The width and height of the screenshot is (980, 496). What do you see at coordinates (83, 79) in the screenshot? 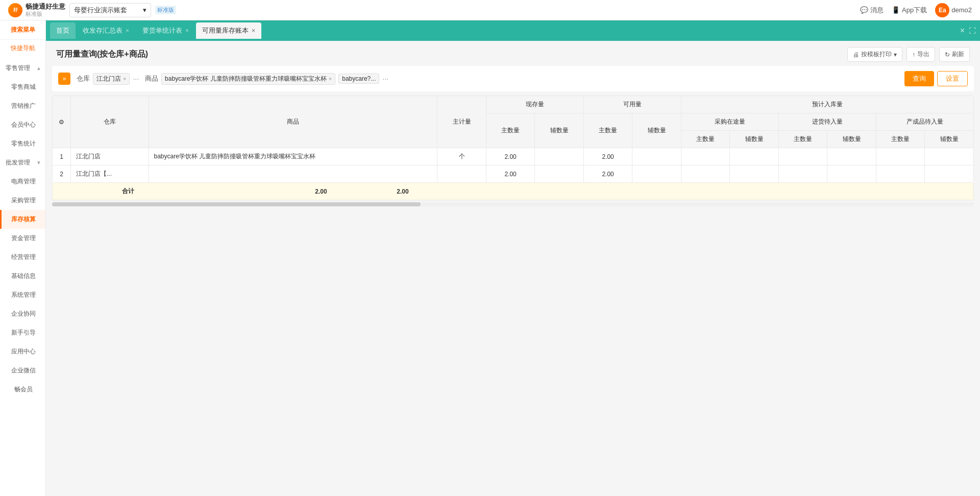
I see `warehouse-label: 仓库` at bounding box center [83, 79].